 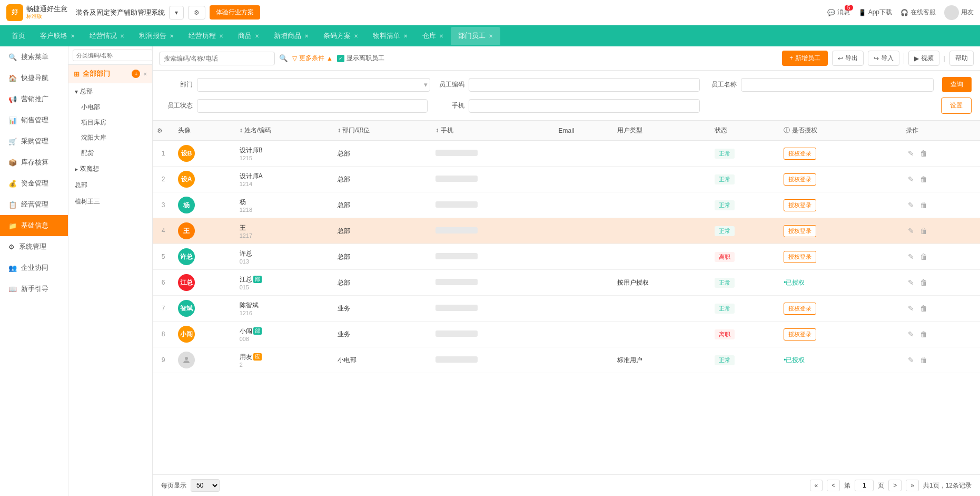 I want to click on query-btn: 查询, so click(x=957, y=84).